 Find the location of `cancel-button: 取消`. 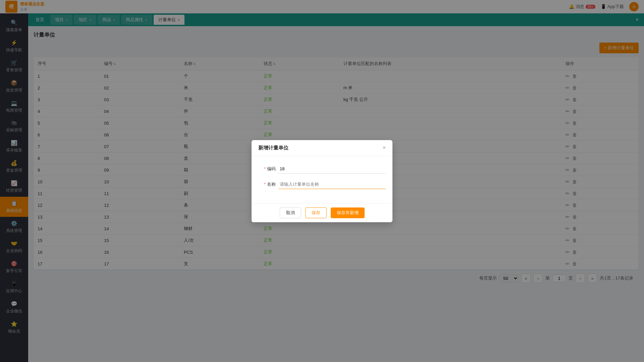

cancel-button: 取消 is located at coordinates (290, 213).